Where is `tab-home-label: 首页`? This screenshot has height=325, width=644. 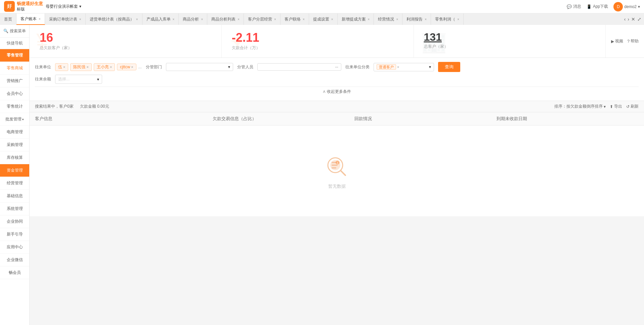
tab-home-label: 首页 is located at coordinates (8, 20).